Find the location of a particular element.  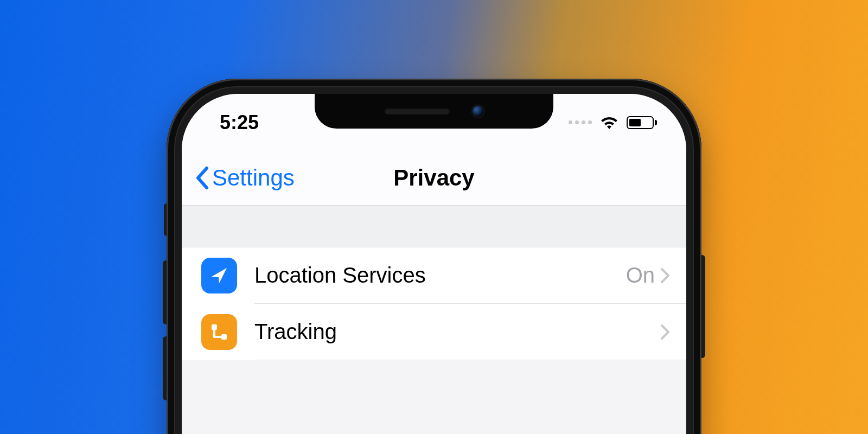

battery-icon is located at coordinates (642, 123).